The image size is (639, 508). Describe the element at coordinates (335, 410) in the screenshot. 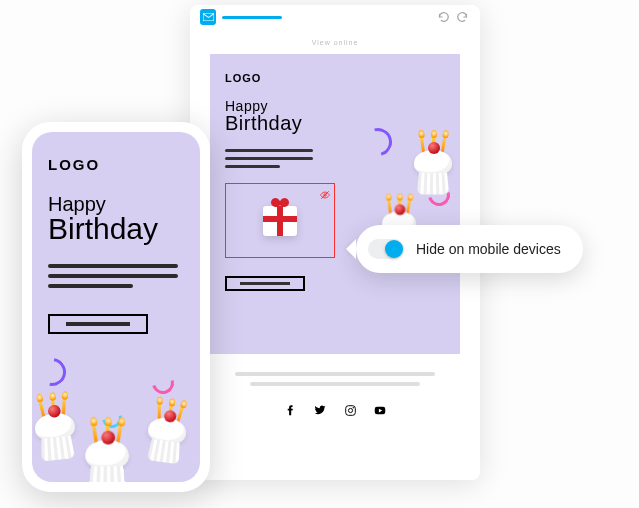

I see `social-links-row` at that location.